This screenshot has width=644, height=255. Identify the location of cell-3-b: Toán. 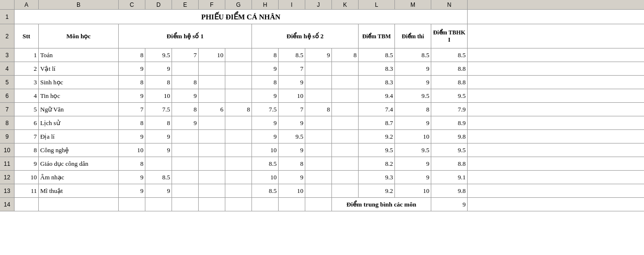
(79, 55).